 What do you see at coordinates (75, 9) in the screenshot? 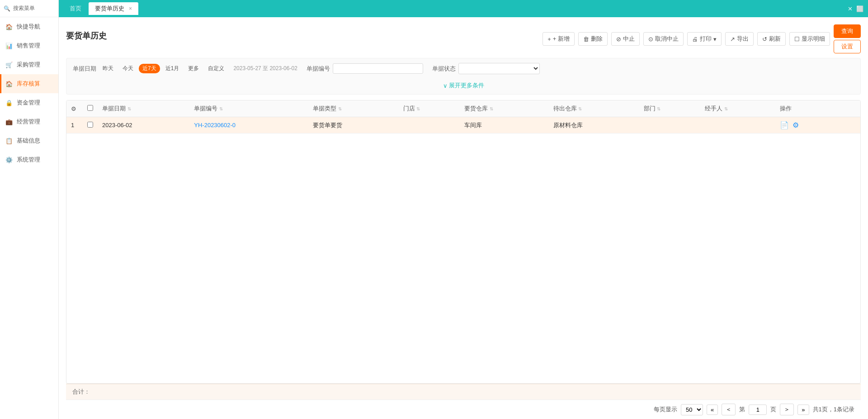
I see `tab-home: 首页` at bounding box center [75, 9].